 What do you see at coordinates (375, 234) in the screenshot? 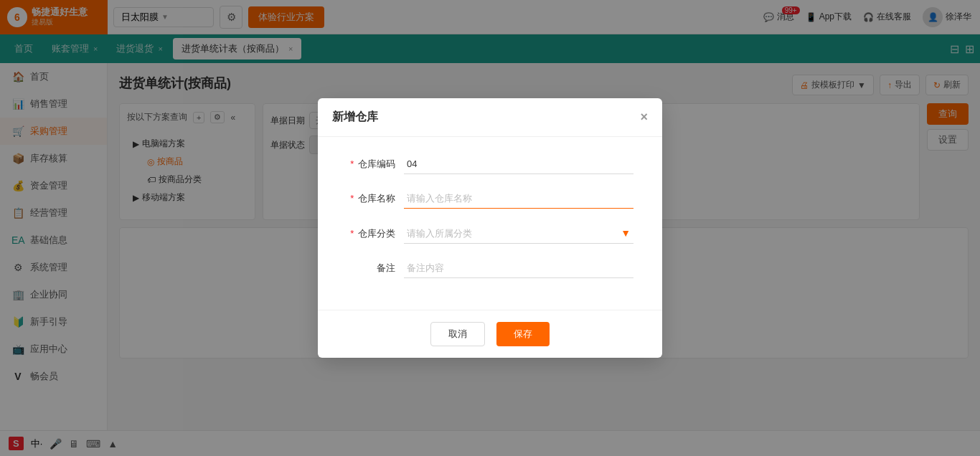
I see `category-label: * 仓库分类` at bounding box center [375, 234].